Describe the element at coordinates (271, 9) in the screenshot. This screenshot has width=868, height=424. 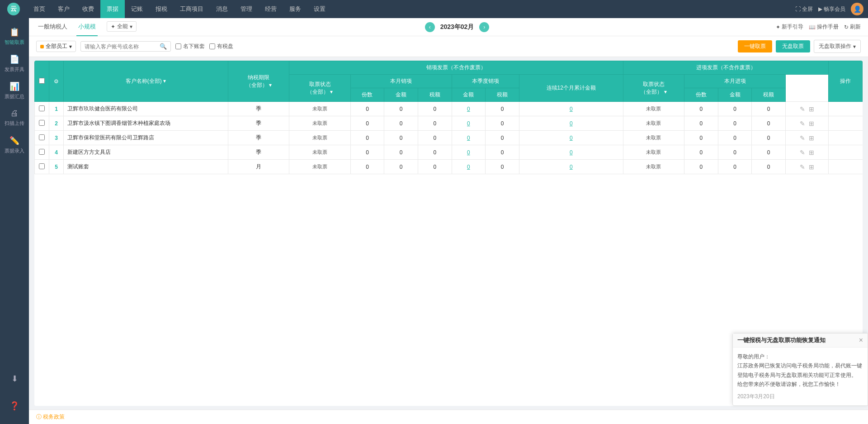
I see `nav-item-经营: 经营` at that location.